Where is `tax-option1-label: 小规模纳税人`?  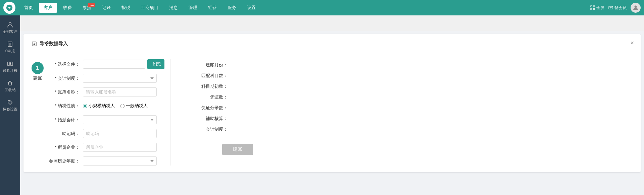
tax-option1-label: 小规模纳税人 is located at coordinates (99, 106).